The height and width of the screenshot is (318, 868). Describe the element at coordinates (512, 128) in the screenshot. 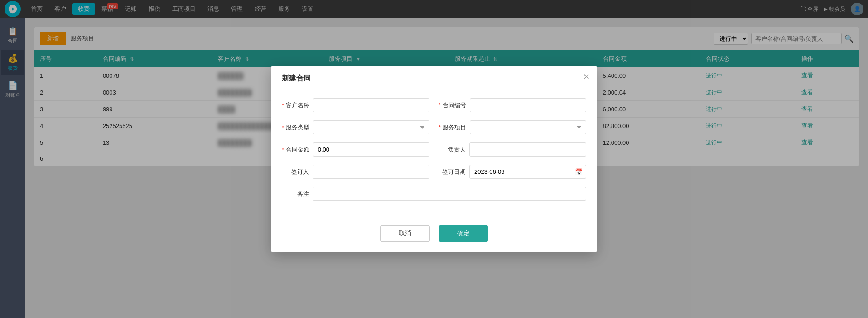

I see `service-item-group: 服务项目` at that location.